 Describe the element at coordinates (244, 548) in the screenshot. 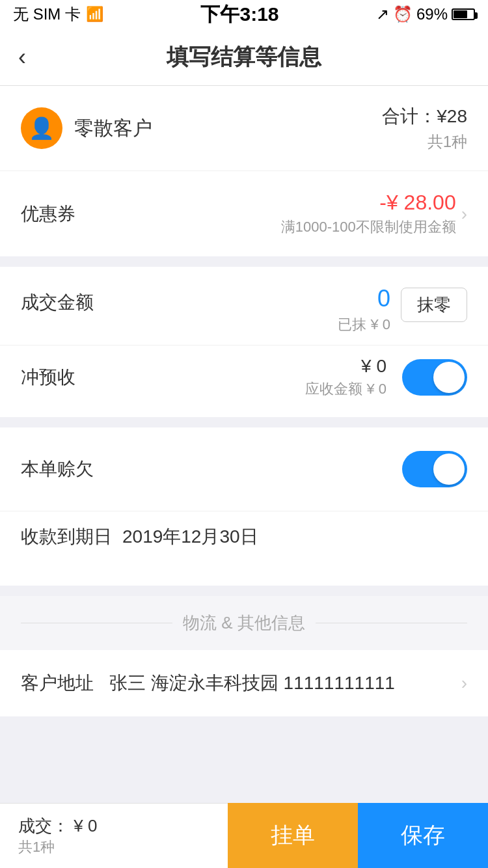

I see `due-date-row: 收款到期日 2019年12月30日` at that location.